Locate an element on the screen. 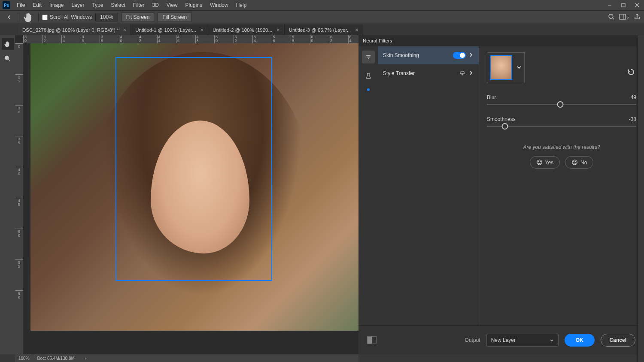 The image size is (644, 362). menu-type: Type is located at coordinates (97, 5).